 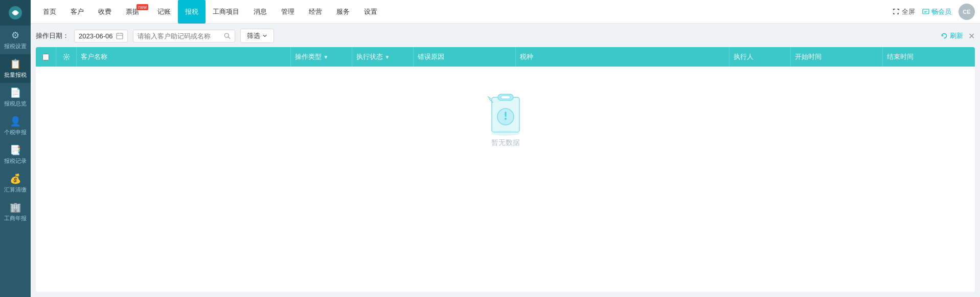 I want to click on filter-label: 筛选, so click(x=254, y=36).